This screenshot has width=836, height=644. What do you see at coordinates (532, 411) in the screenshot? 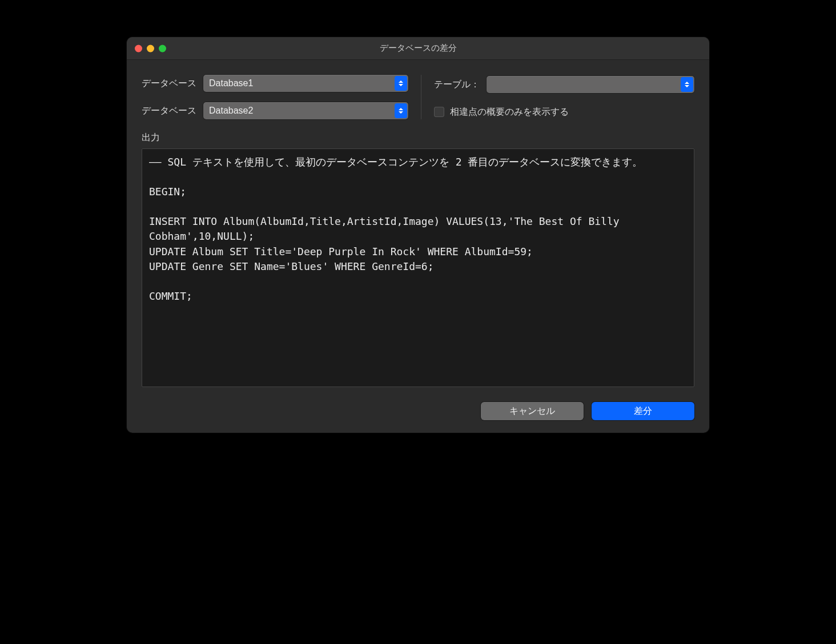
I see `cancel-button-label: キャンセル` at bounding box center [532, 411].